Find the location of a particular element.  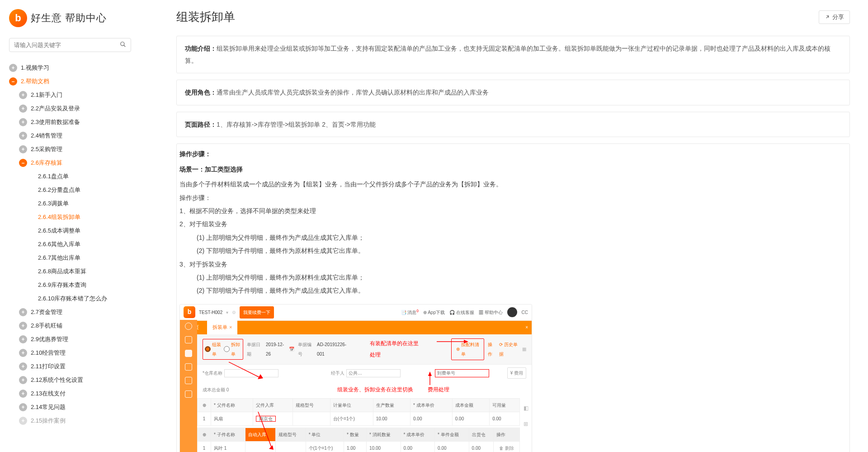

th-unit2: * 单位 is located at coordinates (325, 435).